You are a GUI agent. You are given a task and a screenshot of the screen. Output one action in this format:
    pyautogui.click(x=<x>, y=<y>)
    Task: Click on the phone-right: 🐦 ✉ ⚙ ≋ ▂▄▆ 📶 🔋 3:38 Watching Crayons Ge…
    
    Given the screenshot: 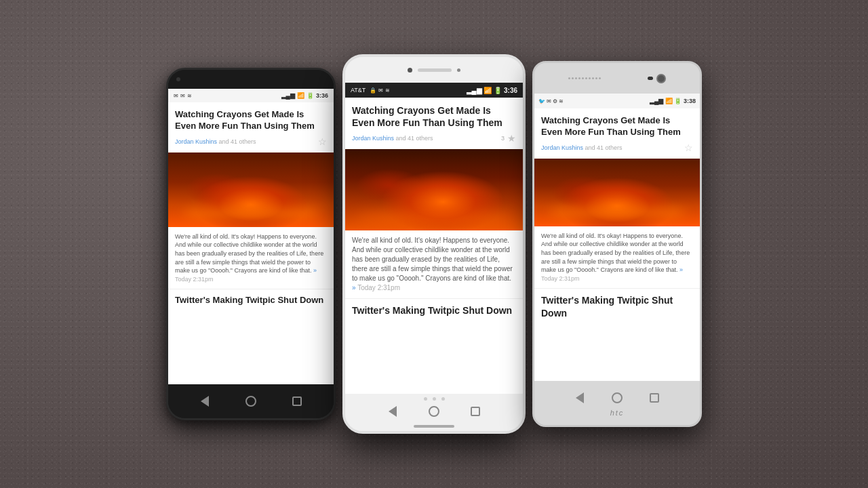 What is the action you would take?
    pyautogui.click(x=617, y=244)
    